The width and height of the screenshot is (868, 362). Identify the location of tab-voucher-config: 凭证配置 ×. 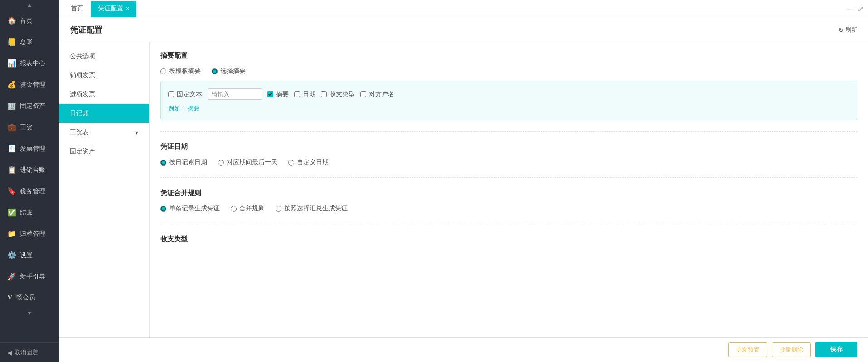
(113, 9).